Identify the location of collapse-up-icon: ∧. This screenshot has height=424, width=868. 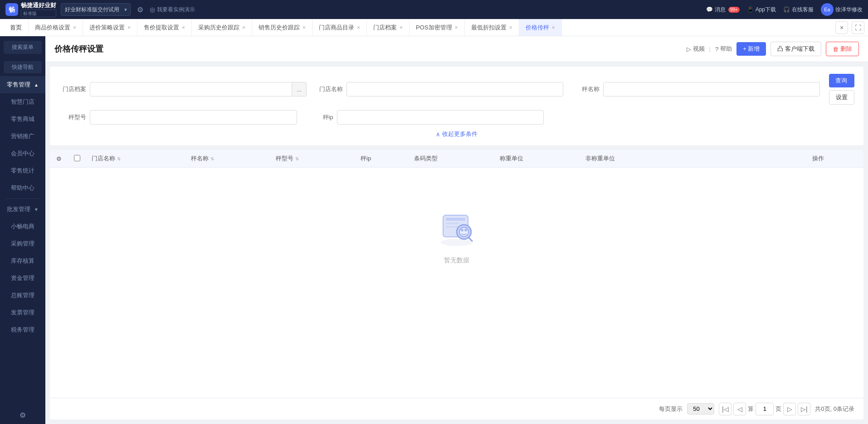
(438, 134).